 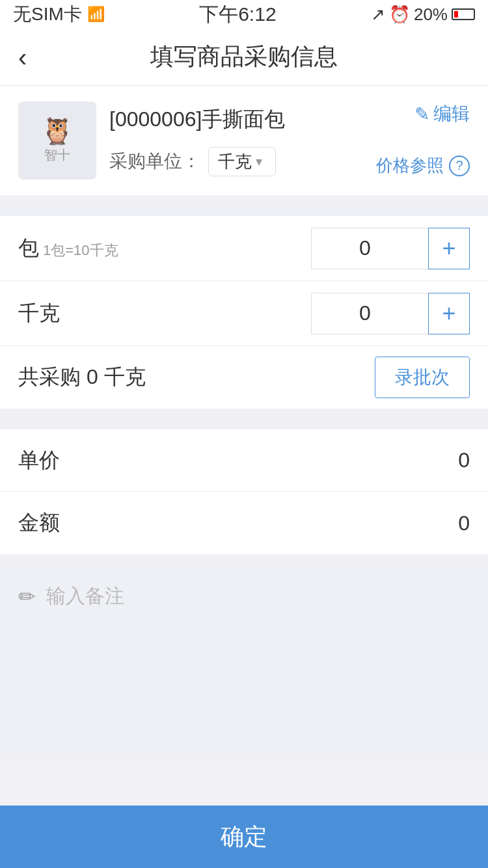 I want to click on brand-logo-icon: 🦉, so click(x=57, y=131).